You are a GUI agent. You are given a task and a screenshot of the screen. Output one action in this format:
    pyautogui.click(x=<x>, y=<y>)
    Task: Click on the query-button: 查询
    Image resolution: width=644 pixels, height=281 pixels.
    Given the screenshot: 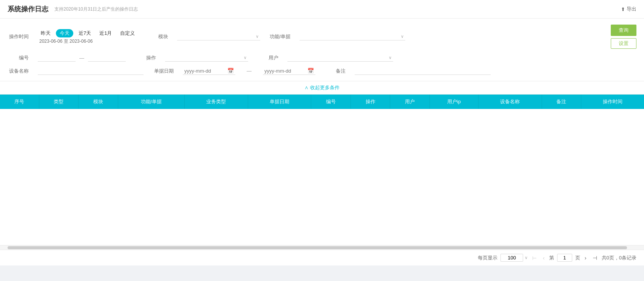 What is the action you would take?
    pyautogui.click(x=624, y=30)
    